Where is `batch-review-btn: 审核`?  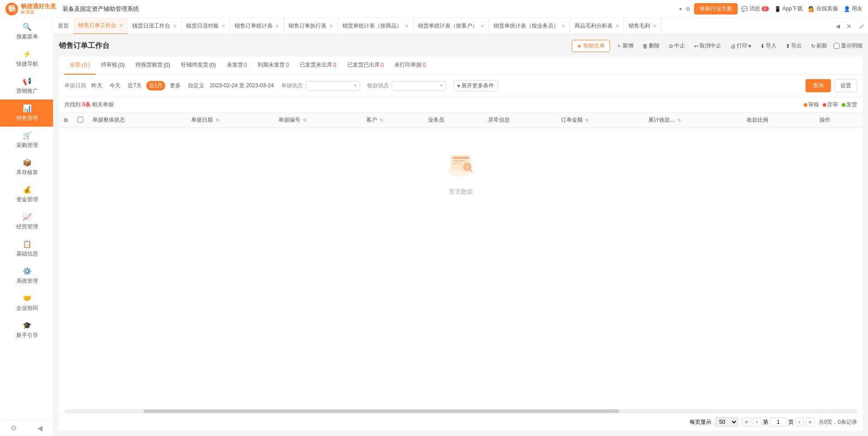
batch-review-btn: 审核 is located at coordinates (811, 105).